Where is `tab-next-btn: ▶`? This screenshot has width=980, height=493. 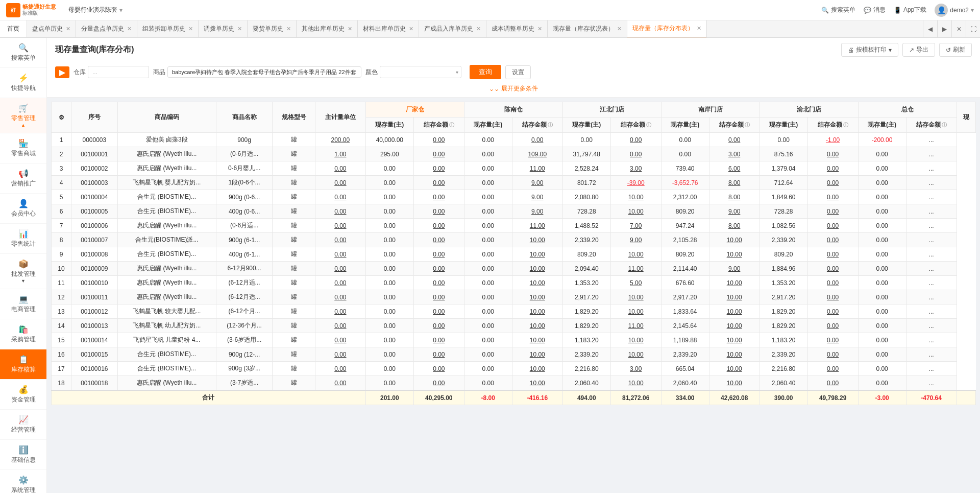
tab-next-btn: ▶ is located at coordinates (944, 29).